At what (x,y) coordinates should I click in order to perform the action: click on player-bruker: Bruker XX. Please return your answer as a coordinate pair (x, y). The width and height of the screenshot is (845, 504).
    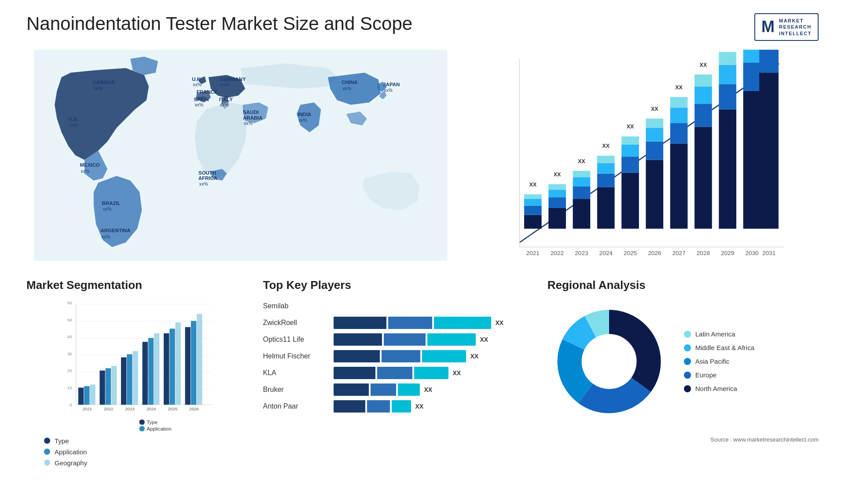
    Looking at the image, I should click on (399, 390).